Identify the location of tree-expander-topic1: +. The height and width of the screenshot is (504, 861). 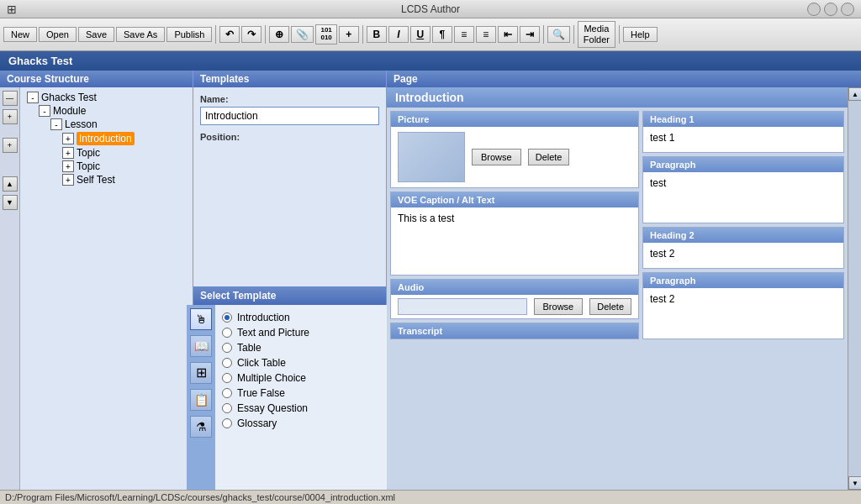
(68, 153).